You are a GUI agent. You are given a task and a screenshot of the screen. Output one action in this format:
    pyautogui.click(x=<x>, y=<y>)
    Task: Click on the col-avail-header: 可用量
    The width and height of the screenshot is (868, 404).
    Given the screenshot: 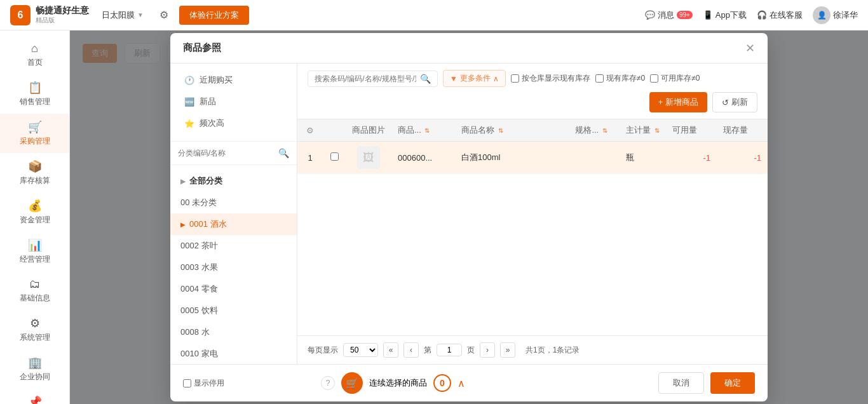 What is the action you would take?
    pyautogui.click(x=691, y=131)
    